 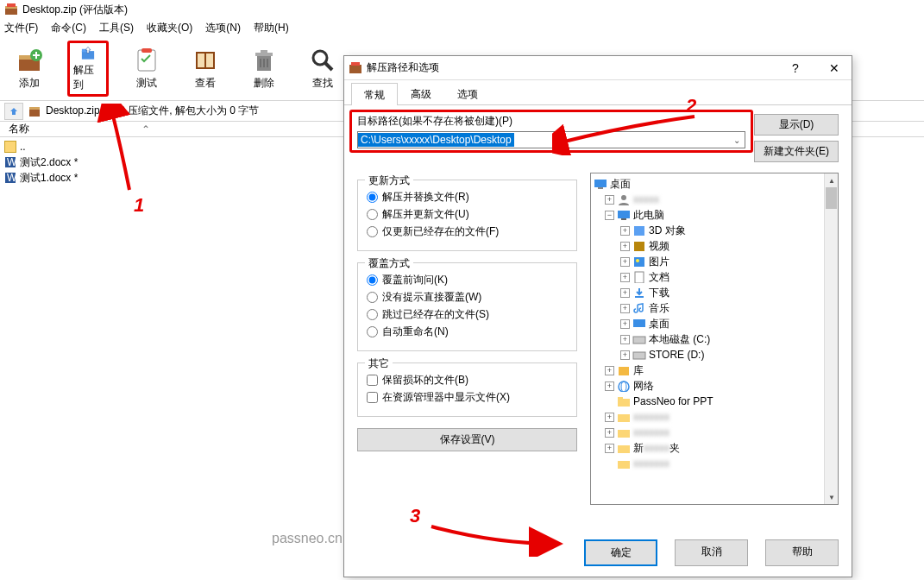 I want to click on overwrite-mode-group: 覆盖方式 覆盖前询问(K) 没有提示直接覆盖(W) 跳过已经存在的文件(S) 自…, so click(x=468, y=307).